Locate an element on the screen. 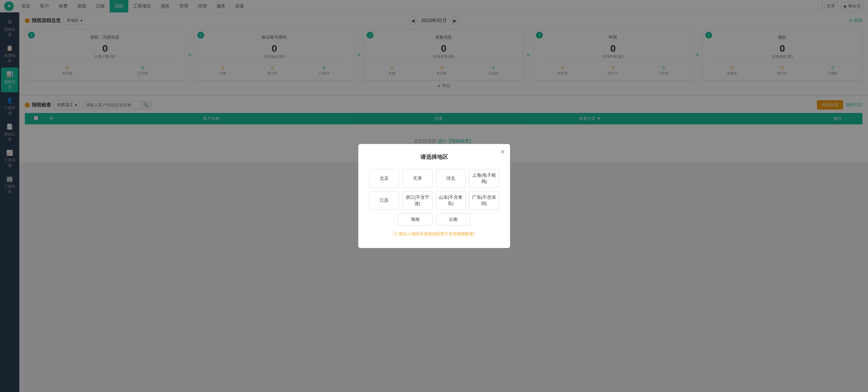 This screenshot has height=392, width=868. warning-text: 除以上地区外其他地区暂不支持报税检查! is located at coordinates (437, 234).